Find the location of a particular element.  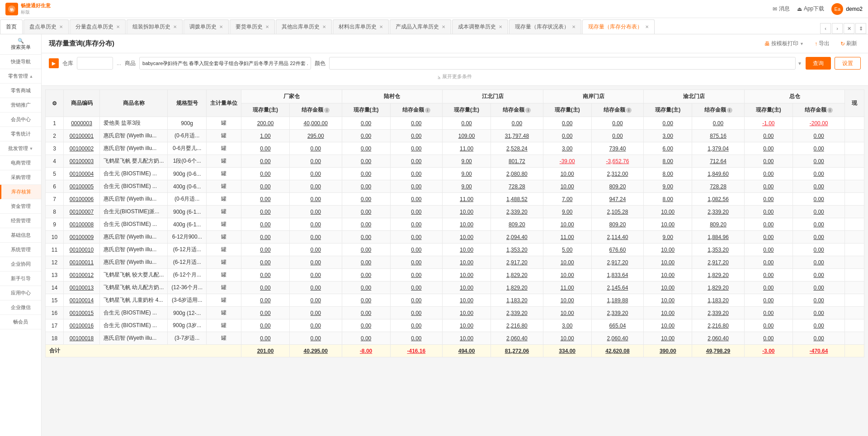

search-btn: 查询 is located at coordinates (818, 63).